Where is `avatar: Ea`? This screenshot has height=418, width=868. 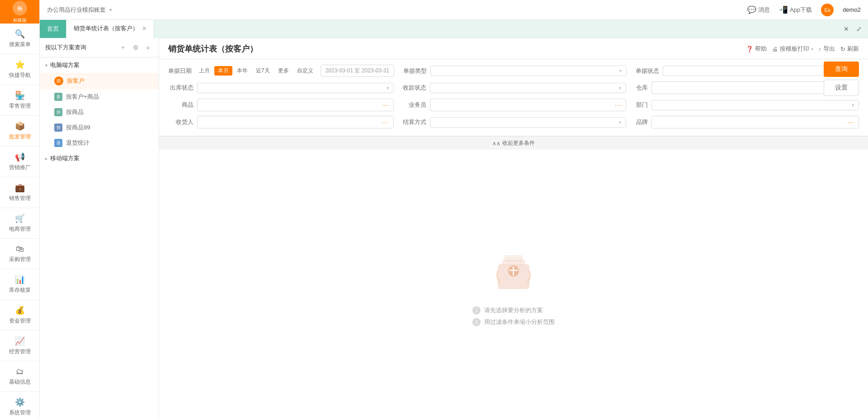
avatar: Ea is located at coordinates (827, 10).